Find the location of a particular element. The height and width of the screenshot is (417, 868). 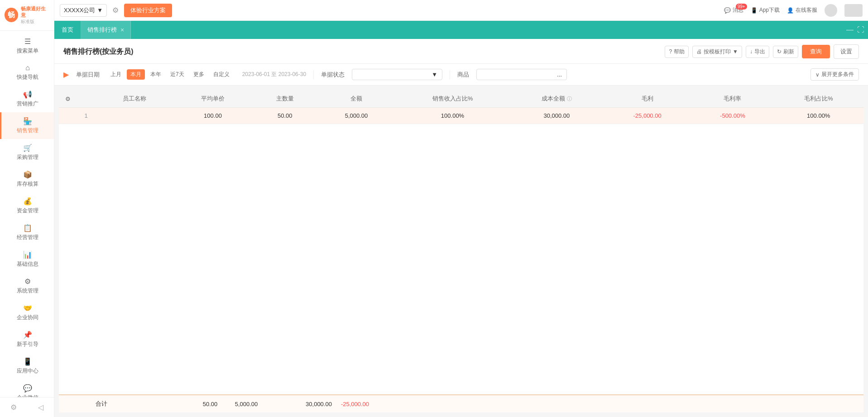

topbar-gear-icon: ⚙ is located at coordinates (115, 10).